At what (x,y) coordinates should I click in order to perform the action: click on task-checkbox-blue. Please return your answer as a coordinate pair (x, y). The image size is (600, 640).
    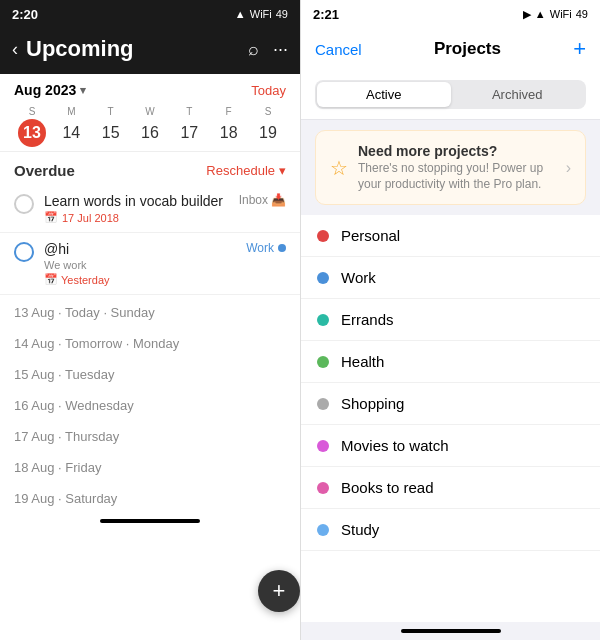
    Looking at the image, I should click on (24, 252).